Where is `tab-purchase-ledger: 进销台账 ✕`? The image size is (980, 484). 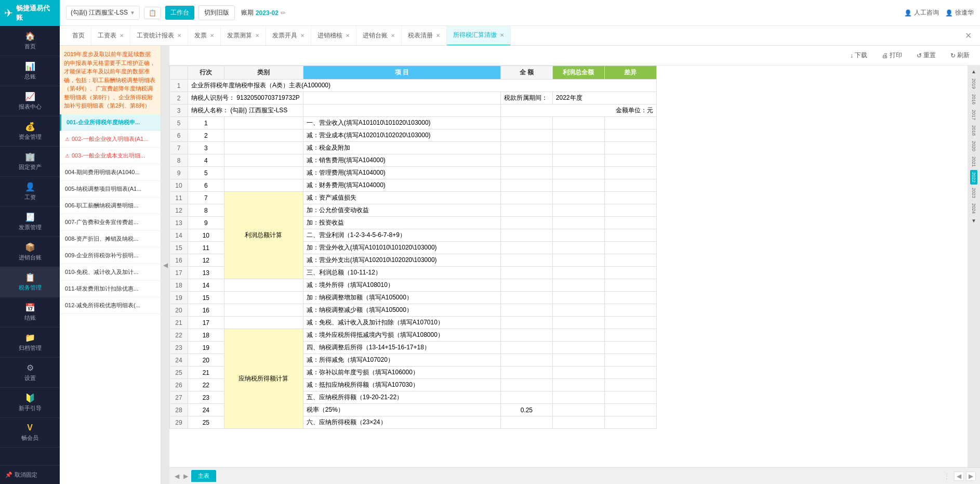
tab-purchase-ledger: 进销台账 ✕ is located at coordinates (379, 36).